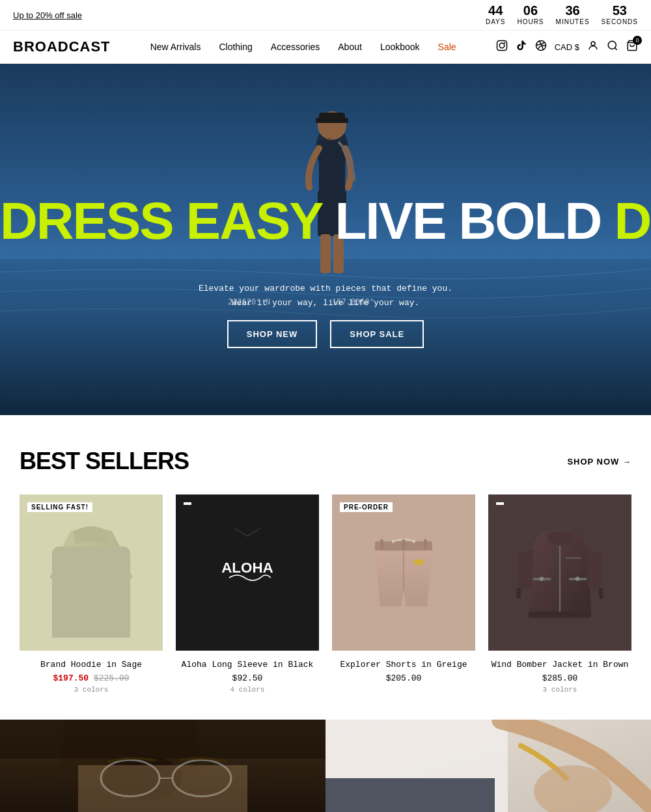 The width and height of the screenshot is (651, 812). Describe the element at coordinates (404, 594) in the screenshot. I see `product-card-shorts: PRE-ORDER` at that location.